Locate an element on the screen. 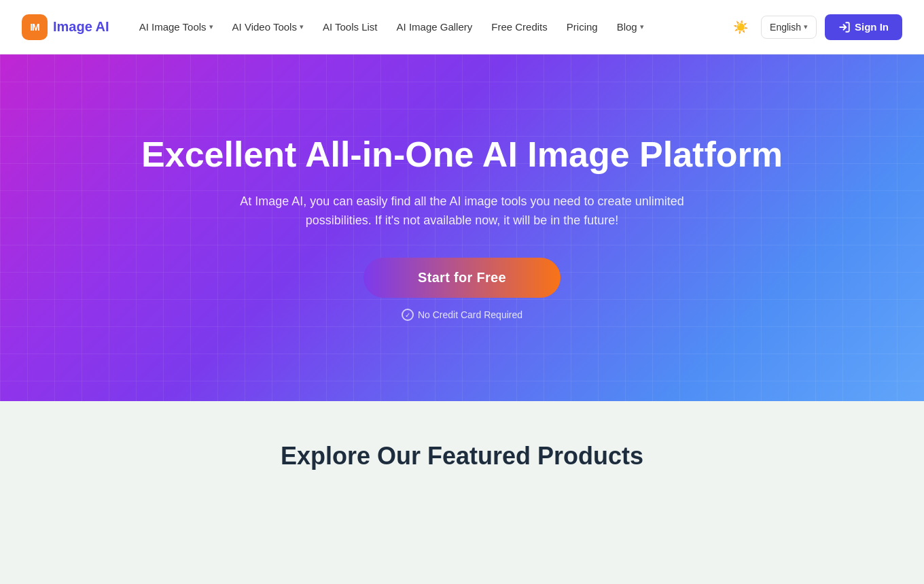  sun-icon: ☀️ is located at coordinates (741, 27).